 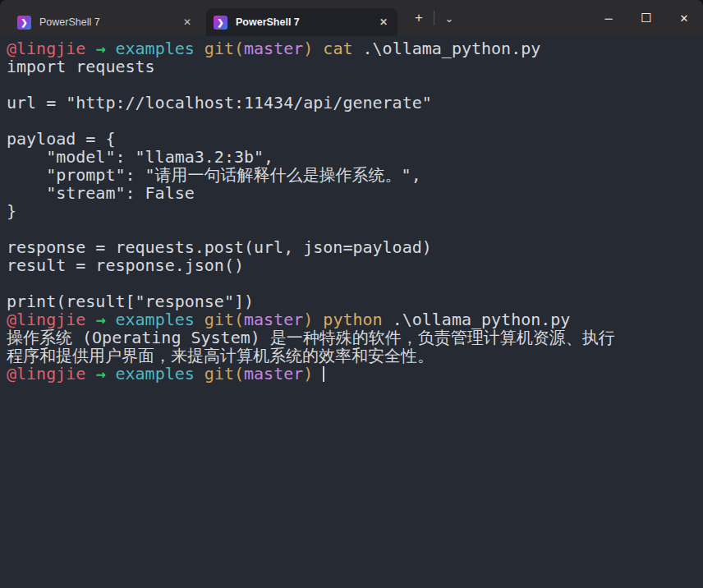 I want to click on terminal-line: @lingjie → examples git(master) python .…, so click(x=355, y=319).